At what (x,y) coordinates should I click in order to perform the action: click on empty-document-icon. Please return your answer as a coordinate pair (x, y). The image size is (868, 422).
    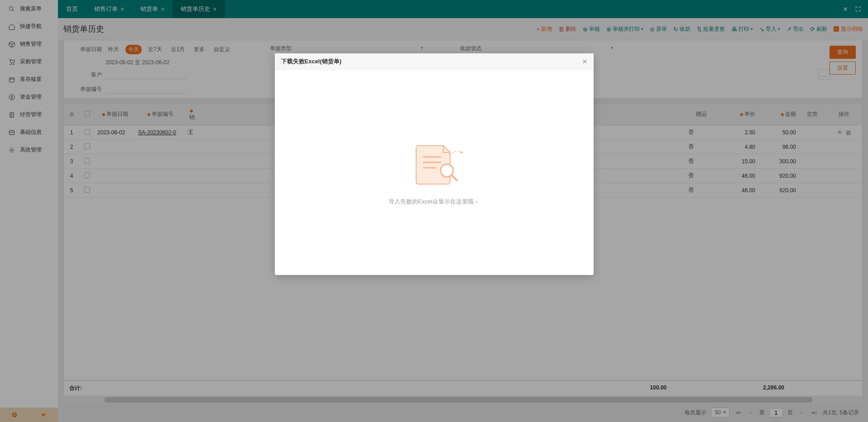
    Looking at the image, I should click on (434, 164).